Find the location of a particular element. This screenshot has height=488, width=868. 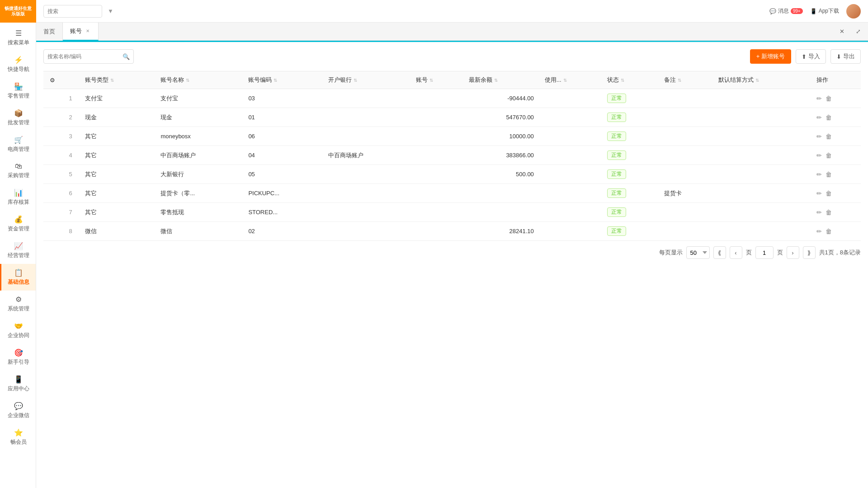

row-code: PICKUPC... is located at coordinates (283, 193).